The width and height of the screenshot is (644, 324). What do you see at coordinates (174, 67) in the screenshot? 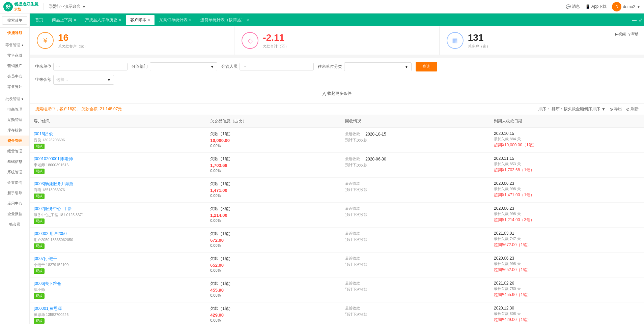
I see `filter-item-dept: 分管部门 ▼` at bounding box center [174, 67].